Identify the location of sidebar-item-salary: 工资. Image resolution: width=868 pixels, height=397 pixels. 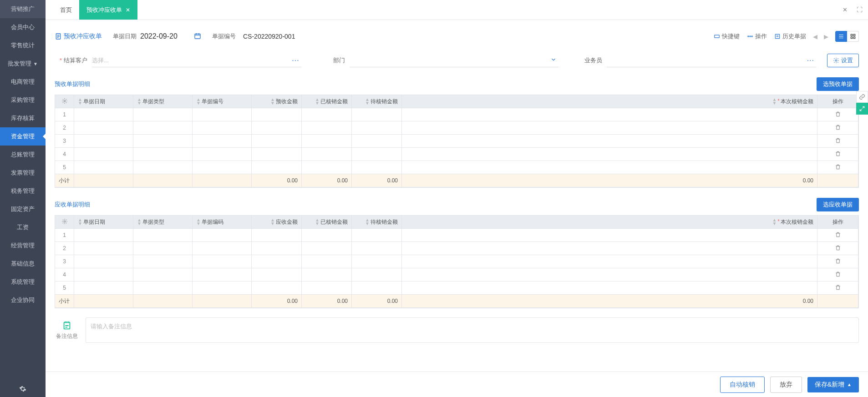
(23, 227).